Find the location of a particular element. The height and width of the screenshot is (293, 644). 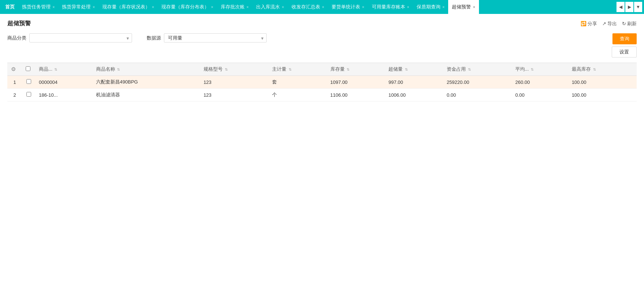

cell-overstock: 997.00 is located at coordinates (414, 82).